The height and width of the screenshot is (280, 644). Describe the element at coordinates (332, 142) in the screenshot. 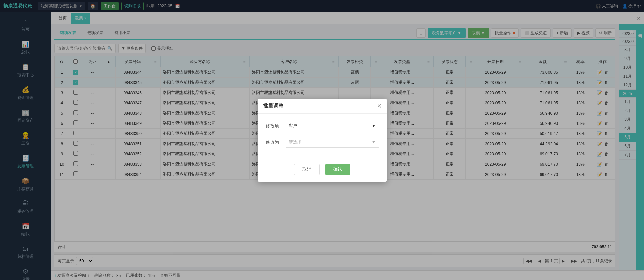

I see `modify-to-select: 请选择 ▼` at that location.